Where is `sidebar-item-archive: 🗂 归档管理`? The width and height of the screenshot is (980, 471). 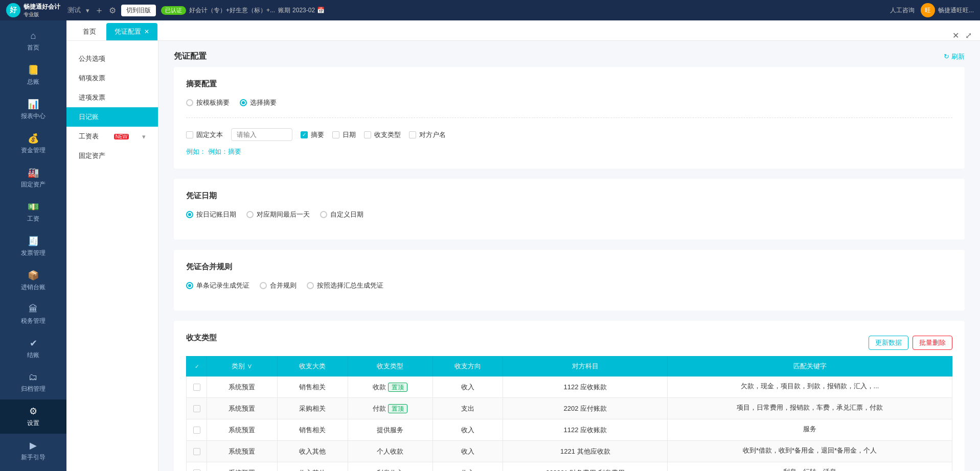 sidebar-item-archive: 🗂 归档管理 is located at coordinates (33, 383).